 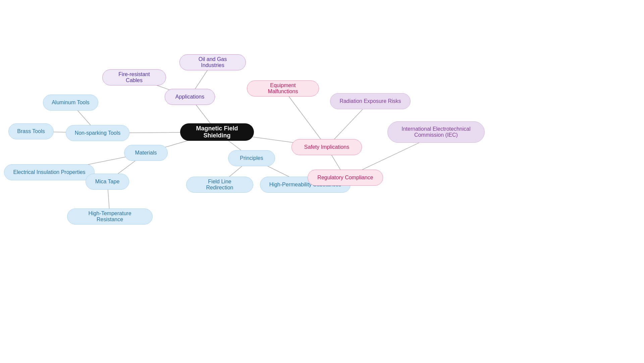 What do you see at coordinates (31, 131) in the screenshot?
I see `brass-tools-node: Brass Tools` at bounding box center [31, 131].